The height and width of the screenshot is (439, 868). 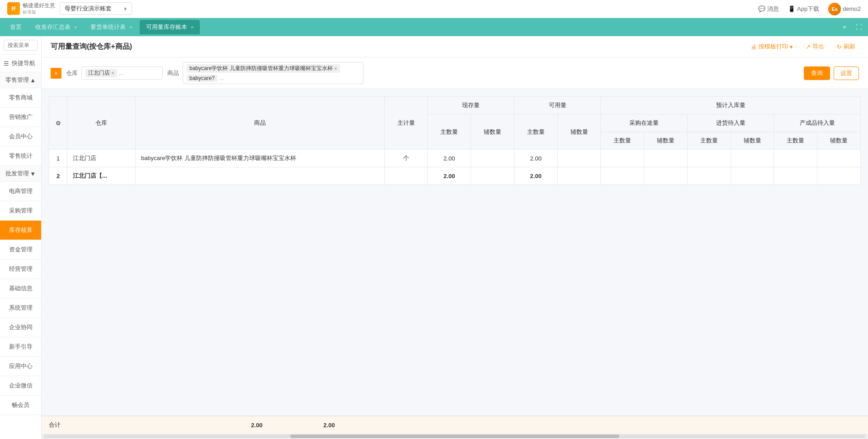 What do you see at coordinates (839, 176) in the screenshot?
I see `row2-prod-pend-aux` at bounding box center [839, 176].